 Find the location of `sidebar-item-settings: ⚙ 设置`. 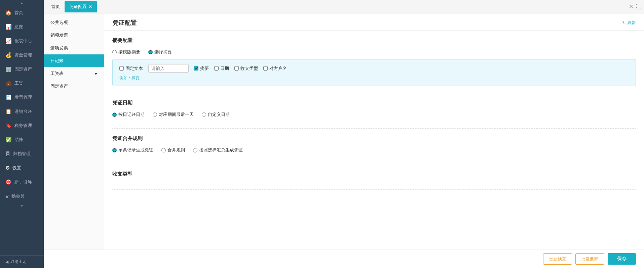

sidebar-item-settings: ⚙ 设置 is located at coordinates (22, 168).